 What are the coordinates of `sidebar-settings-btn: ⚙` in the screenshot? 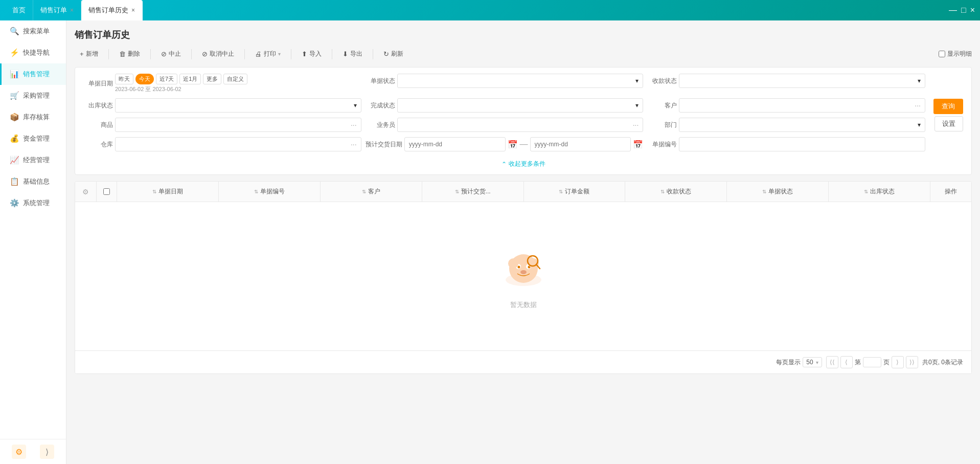 It's located at (19, 452).